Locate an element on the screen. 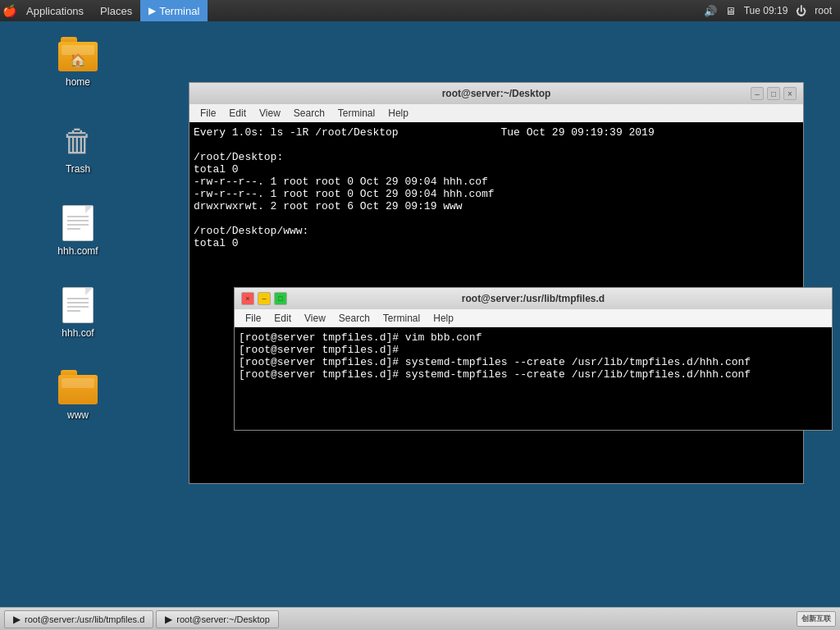 The height and width of the screenshot is (630, 840). taskbar-item-tmpfiles-label: root@server:/usr/lib/tmpfiles.d is located at coordinates (84, 619).